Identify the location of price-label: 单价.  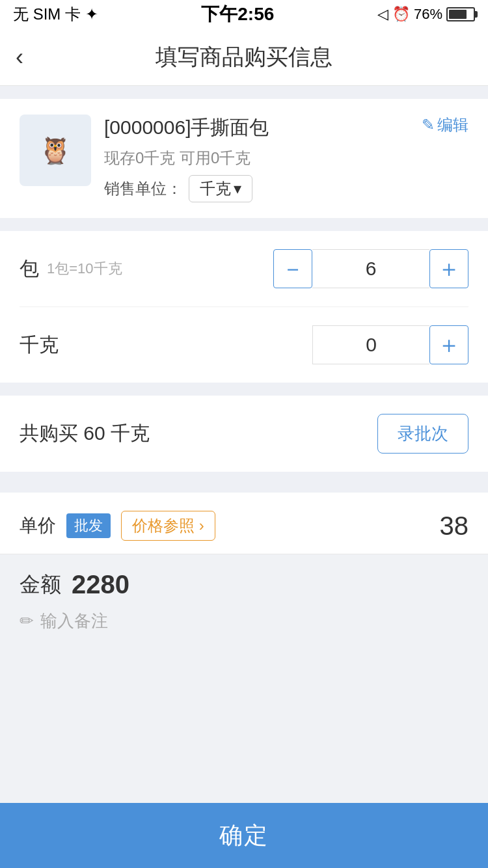
(38, 526).